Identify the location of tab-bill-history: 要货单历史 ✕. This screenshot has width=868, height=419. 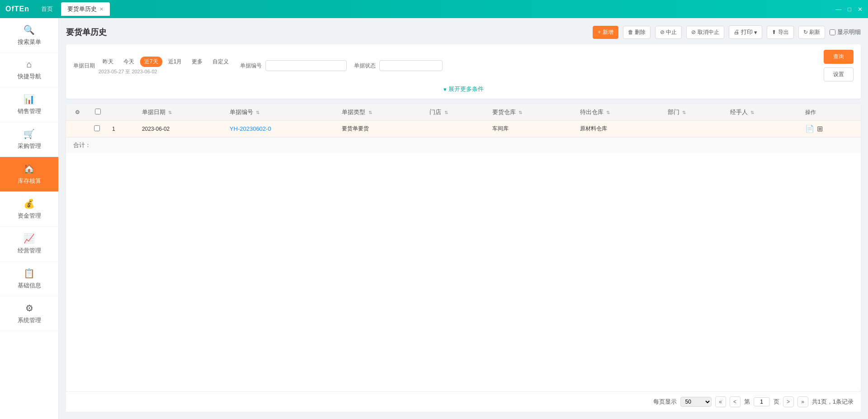
(85, 9).